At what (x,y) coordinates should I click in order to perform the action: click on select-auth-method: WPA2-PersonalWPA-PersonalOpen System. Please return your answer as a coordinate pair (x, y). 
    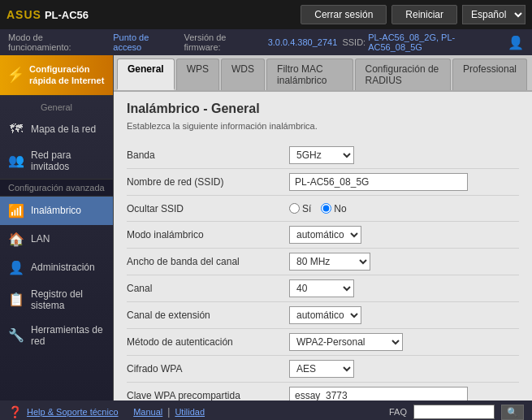
    Looking at the image, I should click on (346, 342).